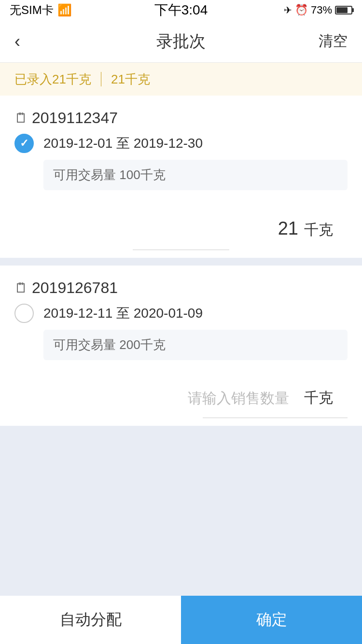 Image resolution: width=362 pixels, height=644 pixels. I want to click on recorded-label: 已录入21千克, so click(53, 79).